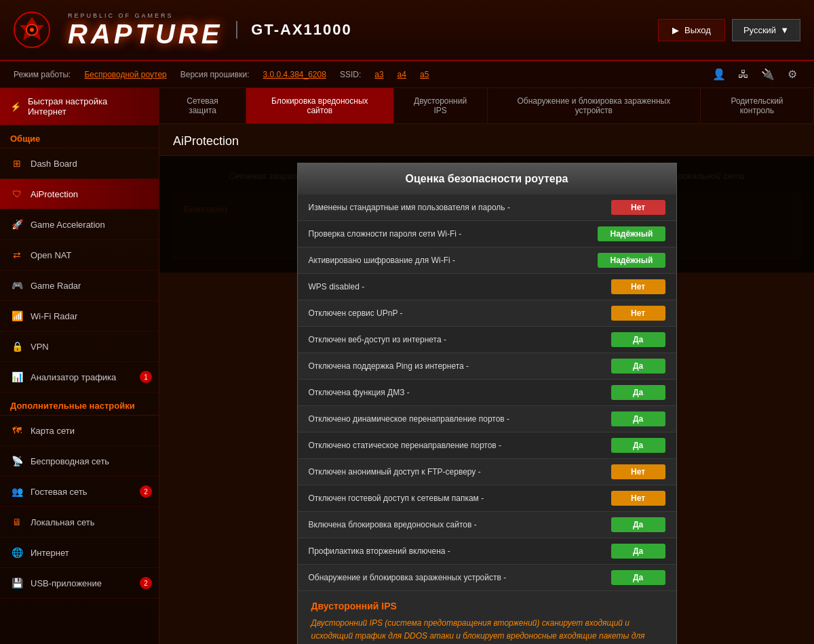  Describe the element at coordinates (767, 30) in the screenshot. I see `language-button: Русский ▼` at that location.